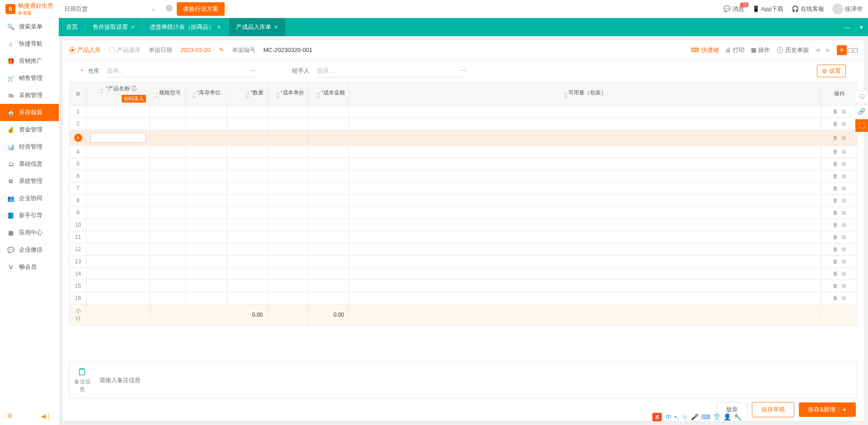 The image size is (868, 425). What do you see at coordinates (201, 9) in the screenshot?
I see `cta-button: 体验行业方案` at bounding box center [201, 9].